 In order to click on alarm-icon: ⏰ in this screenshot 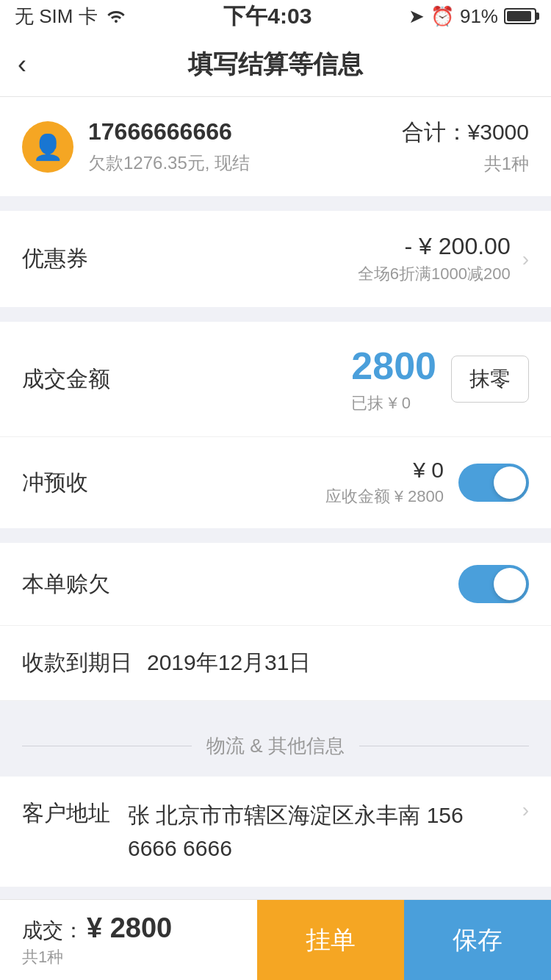, I will do `click(442, 16)`.